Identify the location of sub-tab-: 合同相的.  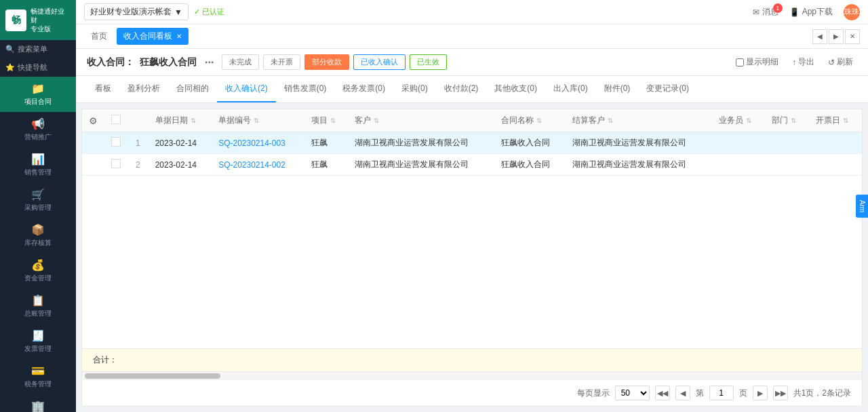
(193, 90).